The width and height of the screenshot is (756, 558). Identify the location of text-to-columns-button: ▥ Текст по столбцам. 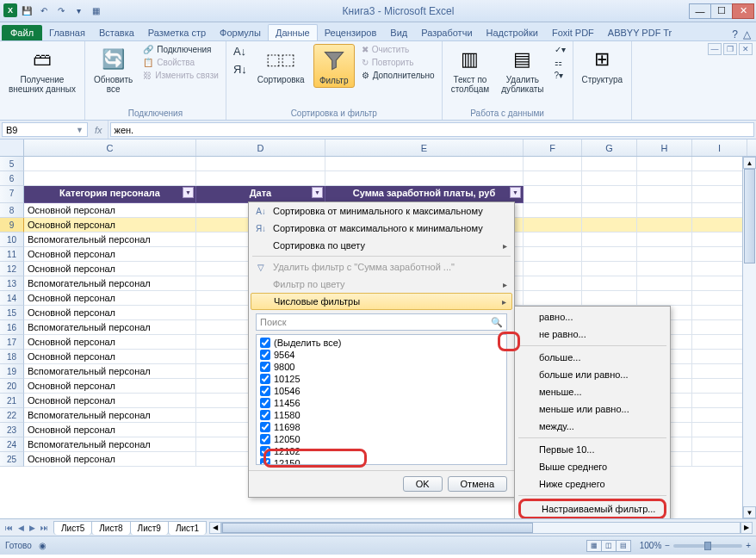
(470, 70).